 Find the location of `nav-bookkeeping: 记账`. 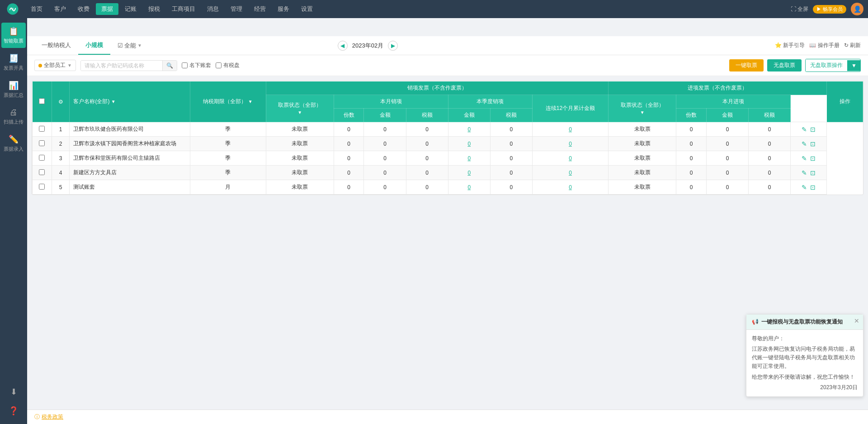

nav-bookkeeping: 记账 is located at coordinates (131, 9).